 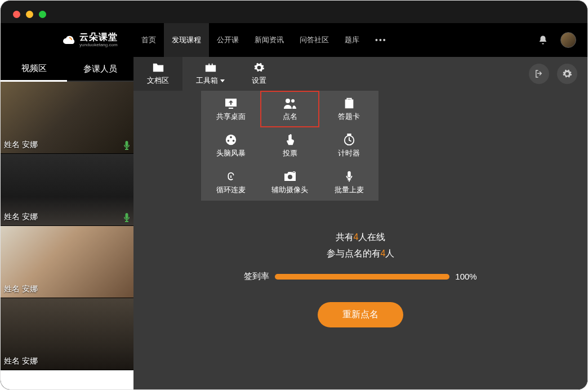 I want to click on video-tile-empty, so click(x=67, y=380).